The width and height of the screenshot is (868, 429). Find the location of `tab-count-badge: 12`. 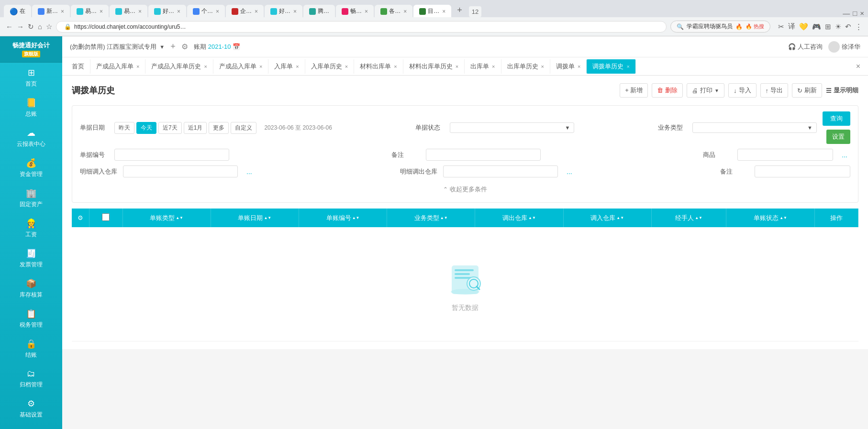

tab-count-badge: 12 is located at coordinates (475, 11).